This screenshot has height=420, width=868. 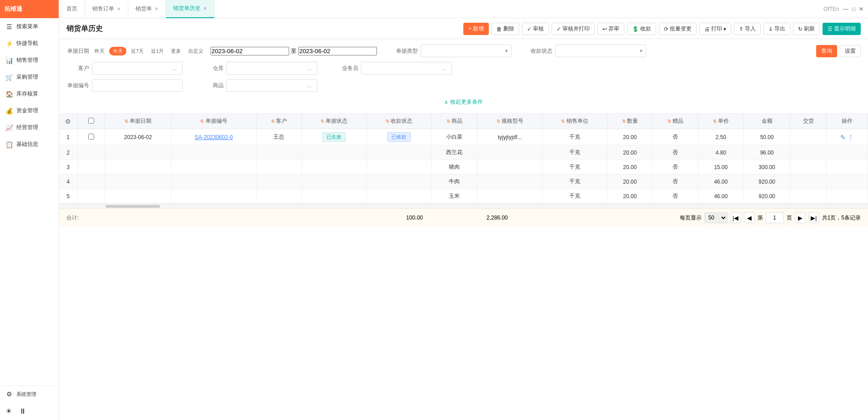 What do you see at coordinates (214, 137) in the screenshot?
I see `doc-number-link: SA-20230602-0` at bounding box center [214, 137].